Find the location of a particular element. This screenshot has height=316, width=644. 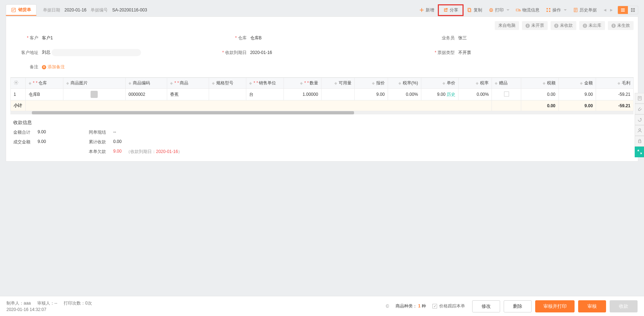

side-refresh-icon is located at coordinates (639, 120).